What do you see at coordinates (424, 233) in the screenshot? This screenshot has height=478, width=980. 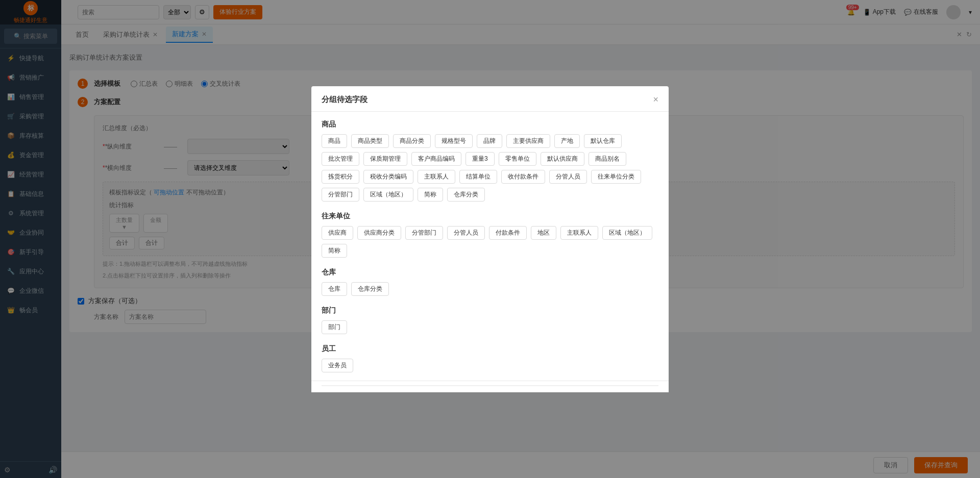 I see `field-chip-1-2: 分管部门` at bounding box center [424, 233].